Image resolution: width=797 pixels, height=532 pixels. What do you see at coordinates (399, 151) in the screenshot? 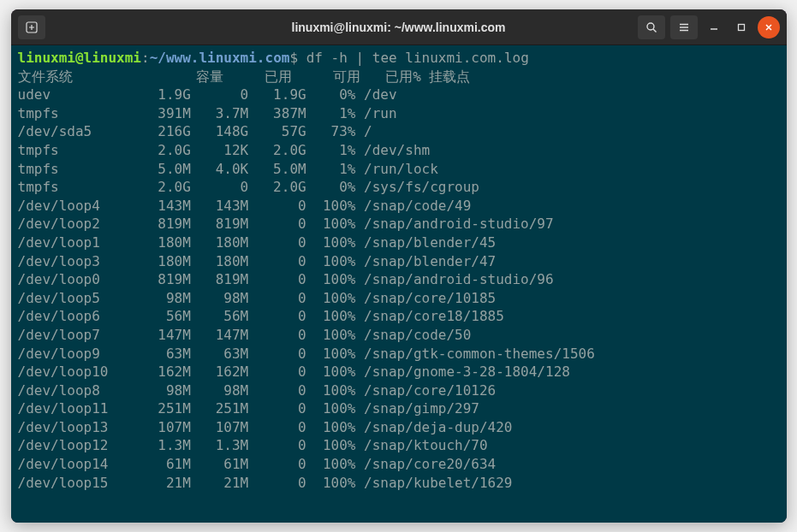
I see `df-row: tmpfs 2.0G 12K 2.0G 1% /dev/shm` at bounding box center [399, 151].